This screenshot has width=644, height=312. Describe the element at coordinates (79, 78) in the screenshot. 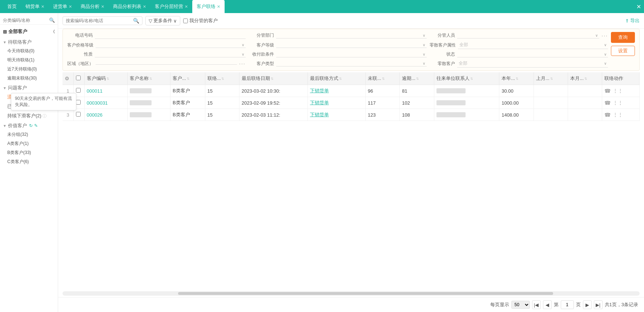

I see `select-all-checkbox` at that location.